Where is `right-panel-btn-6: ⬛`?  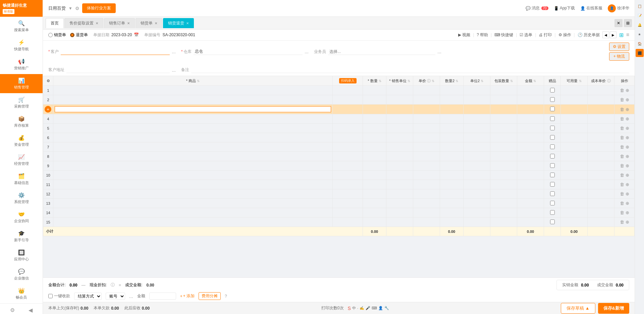
right-panel-btn-6: ⬛ is located at coordinates (640, 53).